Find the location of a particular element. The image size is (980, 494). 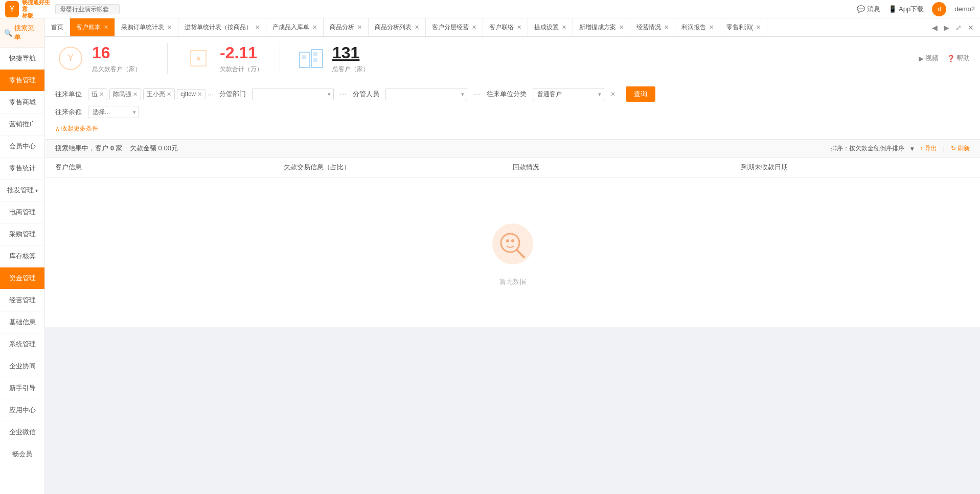

tab-product-inbound: 产成品入库单 ✕ is located at coordinates (295, 28).